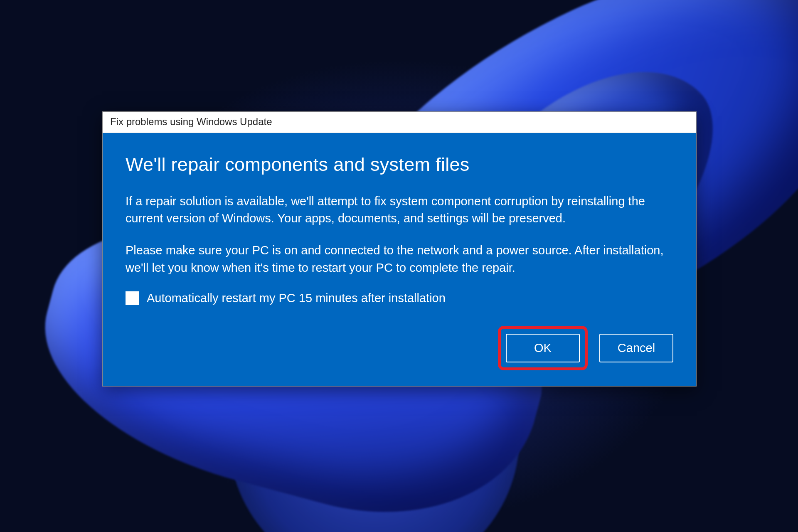 This screenshot has width=798, height=532. Describe the element at coordinates (399, 259) in the screenshot. I see `dialog-paragraph-2: Please make sure your PC is on and conne…` at that location.